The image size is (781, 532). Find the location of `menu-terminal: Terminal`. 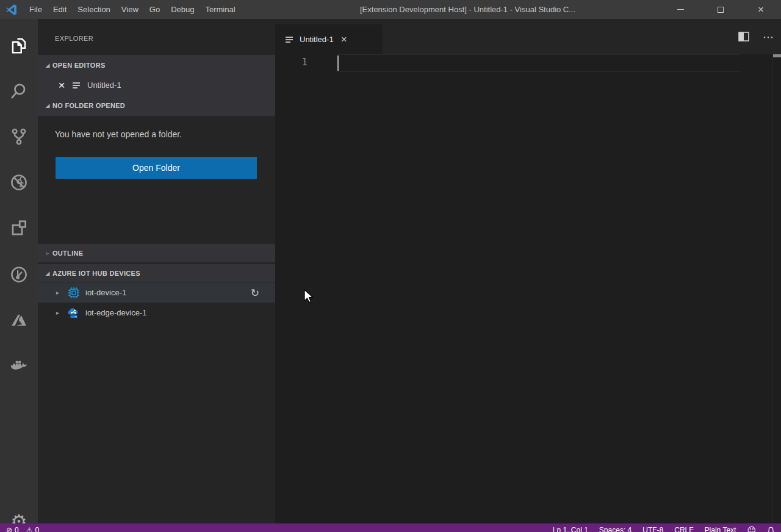

menu-terminal: Terminal is located at coordinates (220, 10).